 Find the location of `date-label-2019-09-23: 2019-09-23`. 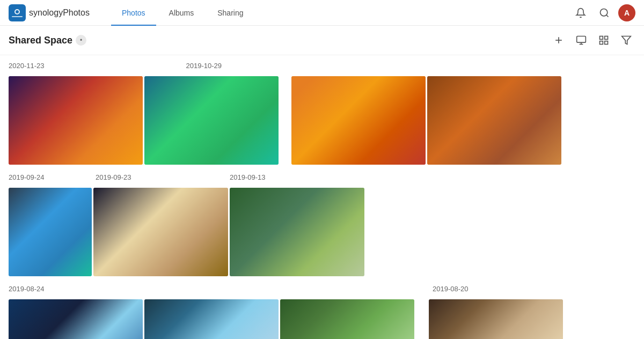

date-label-2019-09-23: 2019-09-23 is located at coordinates (162, 177).